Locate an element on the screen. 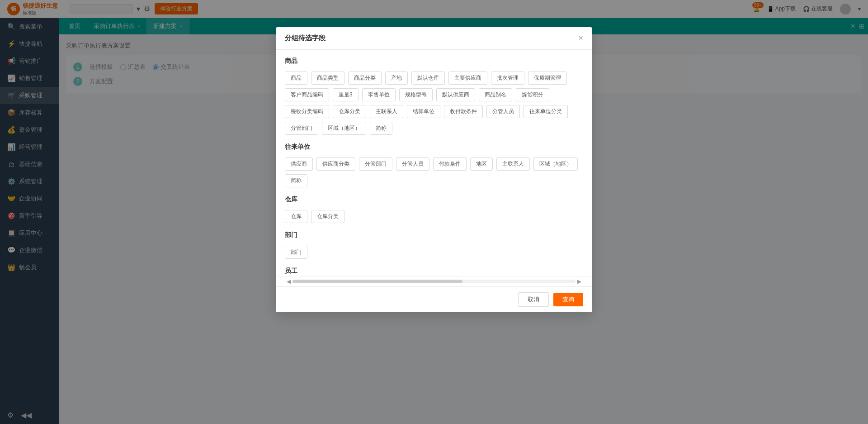  field-tag-0-18: 结算单位 is located at coordinates (424, 111).